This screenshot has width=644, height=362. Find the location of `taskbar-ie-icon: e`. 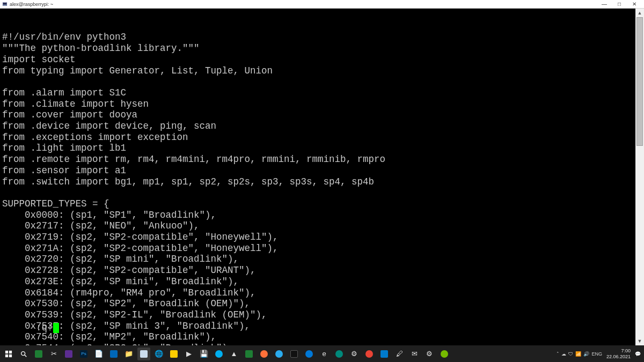

taskbar-ie-icon: e is located at coordinates (324, 354).